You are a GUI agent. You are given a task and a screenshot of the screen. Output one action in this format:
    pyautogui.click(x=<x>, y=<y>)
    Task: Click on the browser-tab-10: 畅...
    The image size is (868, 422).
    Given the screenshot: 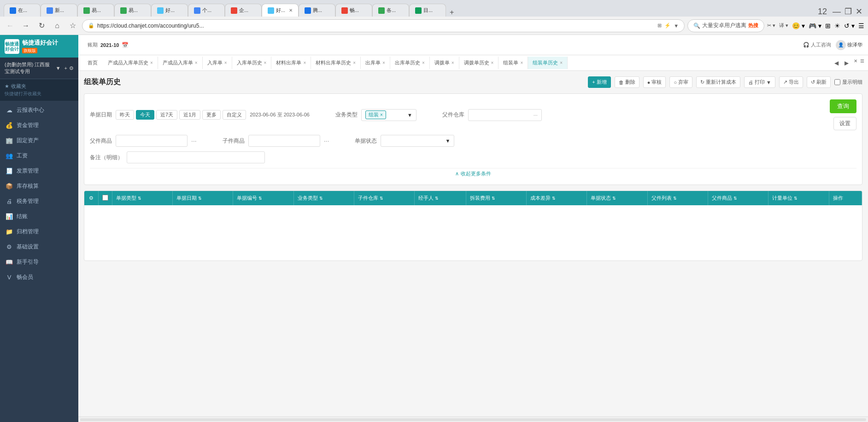 What is the action you would take?
    pyautogui.click(x=354, y=10)
    